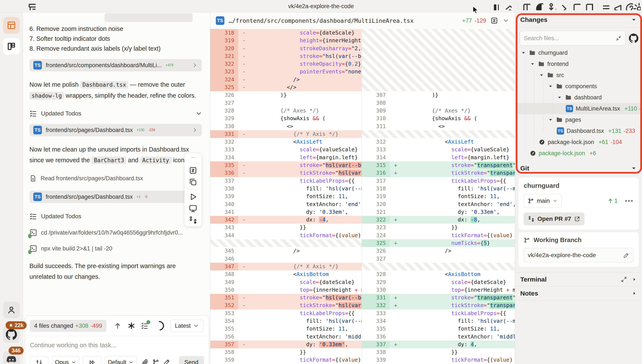 Image resolution: width=642 pixels, height=364 pixels. I want to click on diff-line: 334 fill: 'hsl(var(--muted-foreground))'…, so click(438, 321).